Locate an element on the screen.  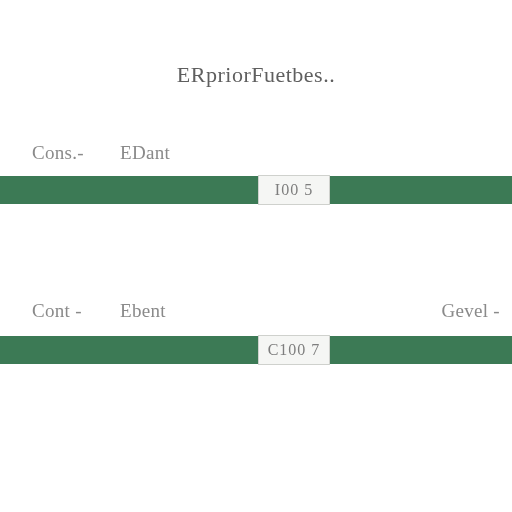
row-1-bar is located at coordinates (256, 190).